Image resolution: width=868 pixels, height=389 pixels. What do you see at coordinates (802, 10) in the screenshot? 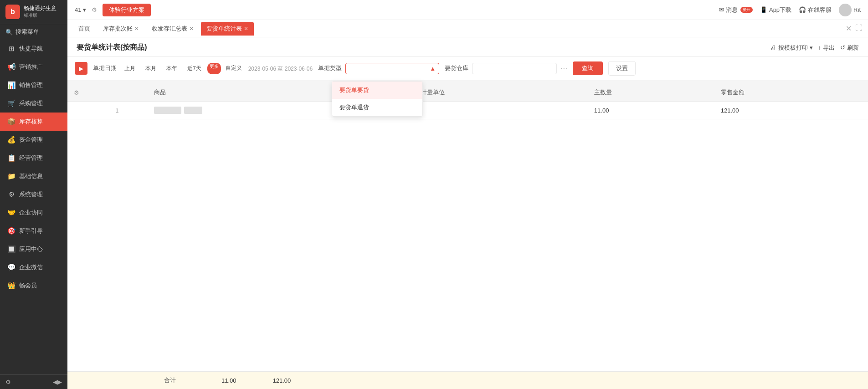
I see `headset-icon: 🎧` at bounding box center [802, 10].